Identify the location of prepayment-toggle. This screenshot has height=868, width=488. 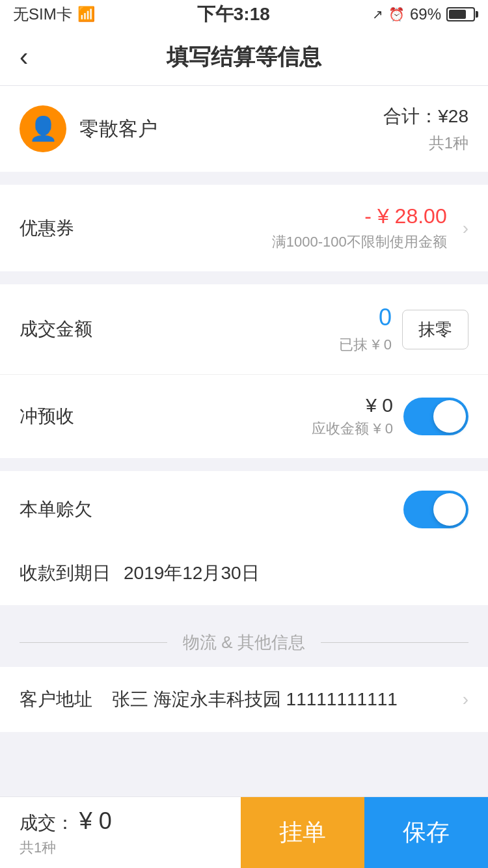
(436, 416).